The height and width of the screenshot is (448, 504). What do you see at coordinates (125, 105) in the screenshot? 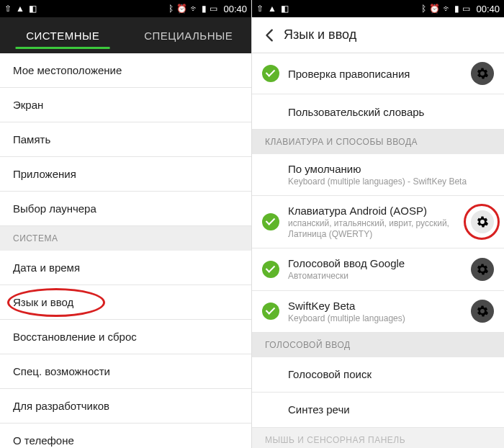
I see `list-item: Экран` at bounding box center [125, 105].